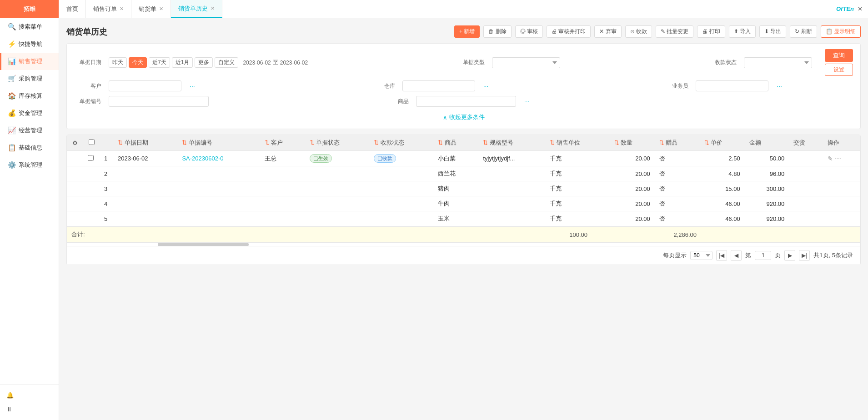 The height and width of the screenshot is (420, 868). Describe the element at coordinates (464, 219) in the screenshot. I see `table-row: 5 玉米 千克 20.00 否 46.00 920.00` at that location.